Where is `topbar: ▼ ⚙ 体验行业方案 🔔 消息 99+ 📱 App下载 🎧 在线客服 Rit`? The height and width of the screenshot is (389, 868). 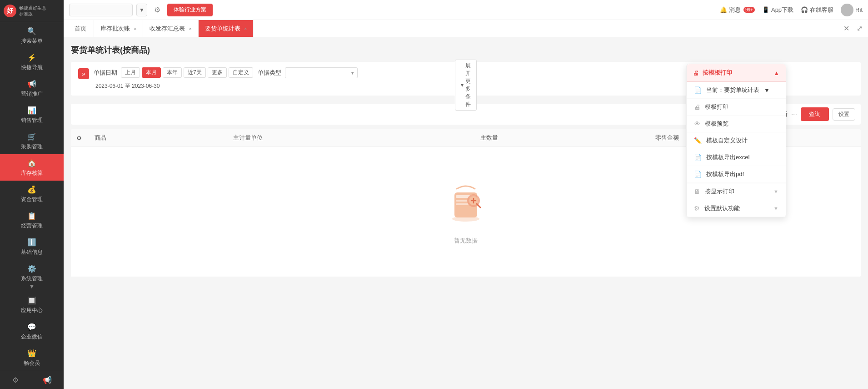 topbar: ▼ ⚙ 体验行业方案 🔔 消息 99+ 📱 App下载 🎧 在线客服 Rit is located at coordinates (466, 10).